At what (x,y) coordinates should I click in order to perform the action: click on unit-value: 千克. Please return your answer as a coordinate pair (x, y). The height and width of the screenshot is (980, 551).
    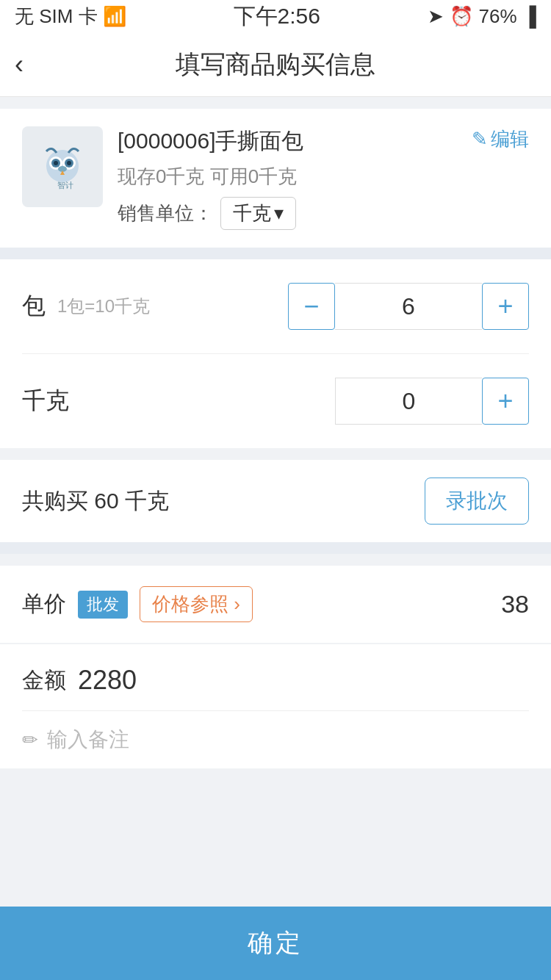
    Looking at the image, I should click on (252, 213).